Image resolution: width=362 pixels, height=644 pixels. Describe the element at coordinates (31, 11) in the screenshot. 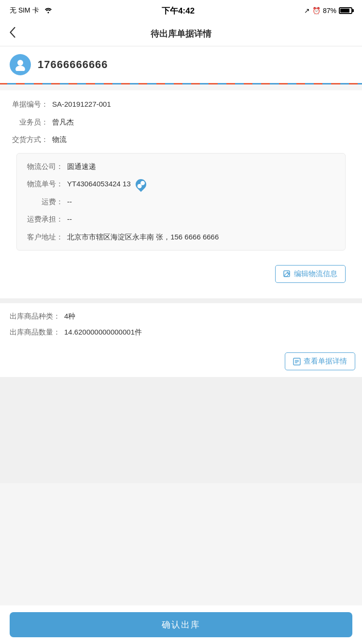

I see `carrier-text: 无 SIM 卡` at that location.